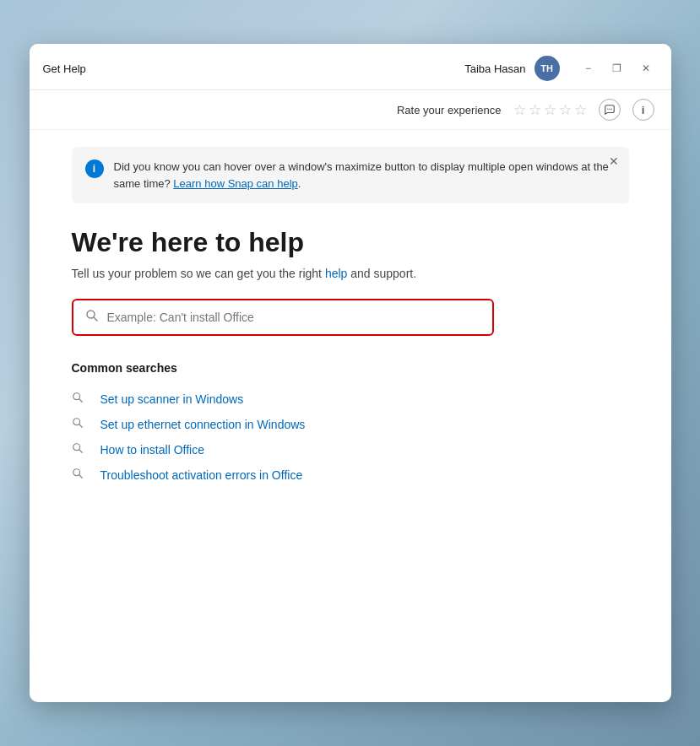 The image size is (700, 746). I want to click on search-item-label: How to install Office, so click(152, 450).